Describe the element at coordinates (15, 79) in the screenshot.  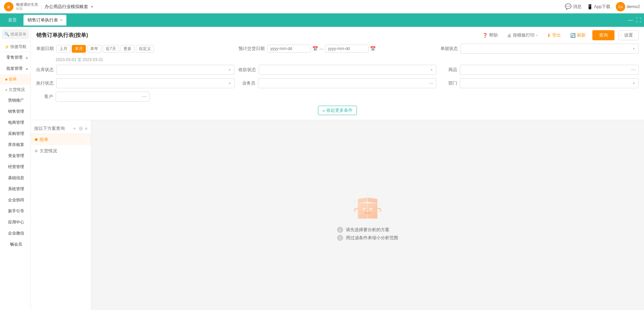
I see `sidebar-sub-press-order: 按单` at that location.